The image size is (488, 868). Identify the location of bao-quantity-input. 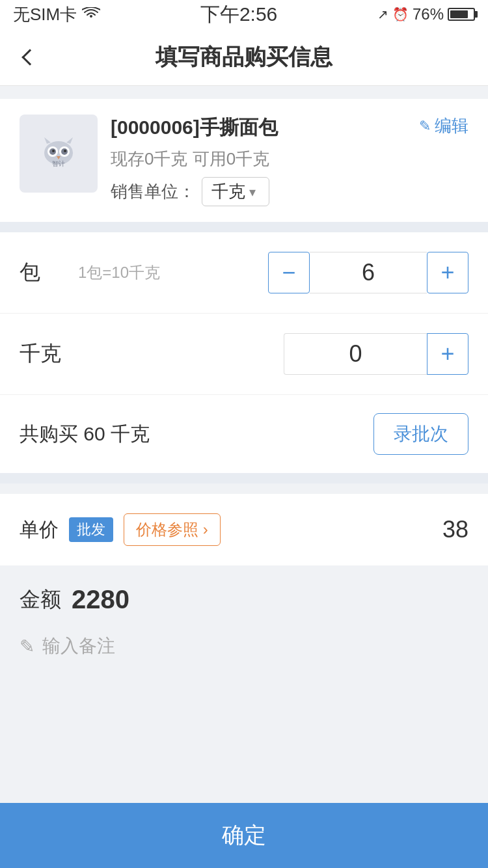
(368, 273).